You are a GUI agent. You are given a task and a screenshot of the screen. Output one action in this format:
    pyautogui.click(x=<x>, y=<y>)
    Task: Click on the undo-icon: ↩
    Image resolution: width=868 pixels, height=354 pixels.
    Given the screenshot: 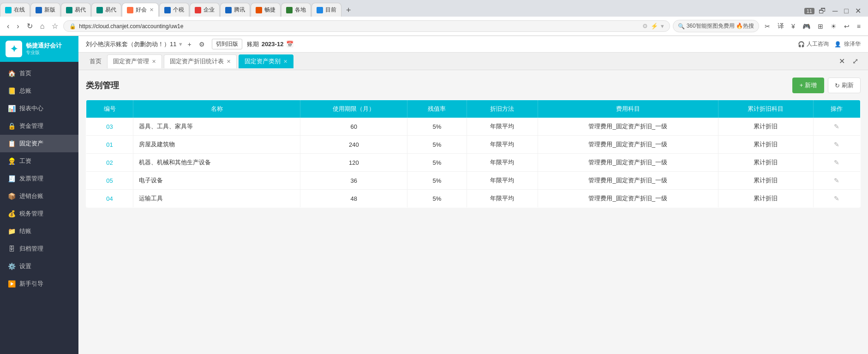 What is the action you would take?
    pyautogui.click(x=847, y=26)
    